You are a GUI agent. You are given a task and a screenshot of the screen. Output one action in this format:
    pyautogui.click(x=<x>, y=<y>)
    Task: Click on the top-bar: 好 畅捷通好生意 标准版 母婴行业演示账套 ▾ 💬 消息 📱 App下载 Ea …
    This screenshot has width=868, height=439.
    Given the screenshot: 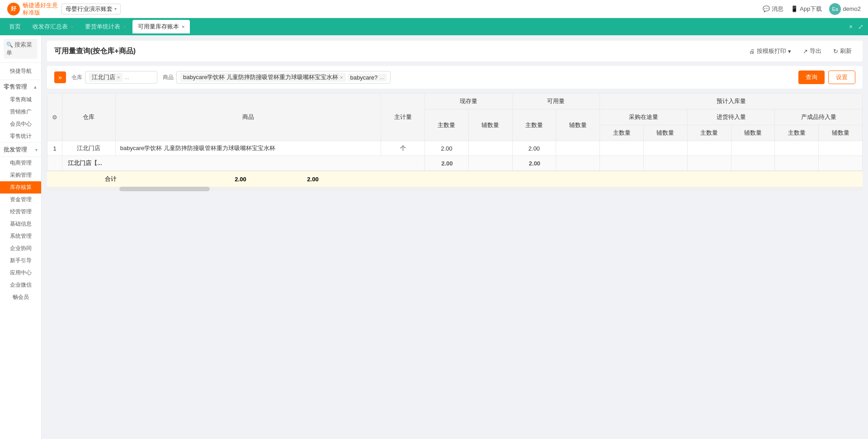 What is the action you would take?
    pyautogui.click(x=434, y=9)
    